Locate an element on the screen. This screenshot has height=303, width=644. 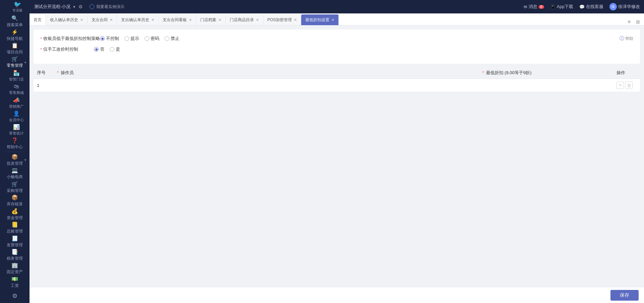
radio-password: 密码 is located at coordinates (152, 39).